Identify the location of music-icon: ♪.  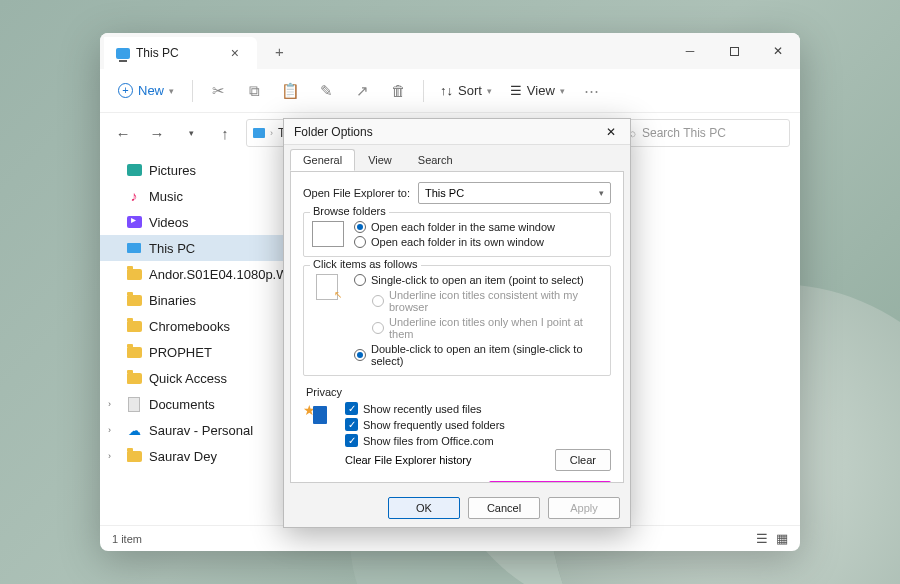
(134, 196).